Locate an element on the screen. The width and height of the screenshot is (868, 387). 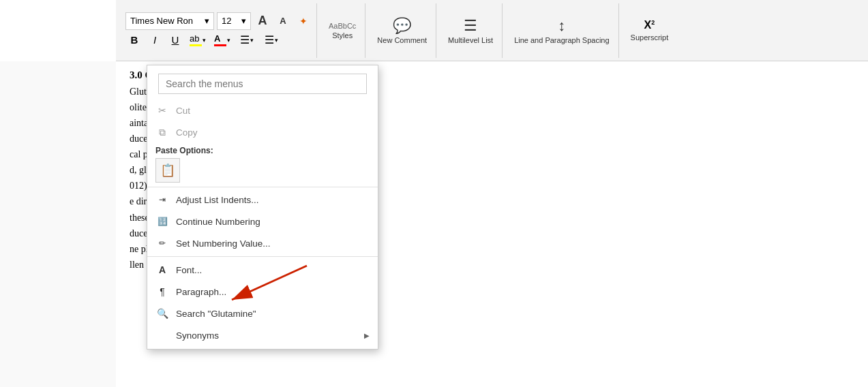
search-section is located at coordinates (263, 84).